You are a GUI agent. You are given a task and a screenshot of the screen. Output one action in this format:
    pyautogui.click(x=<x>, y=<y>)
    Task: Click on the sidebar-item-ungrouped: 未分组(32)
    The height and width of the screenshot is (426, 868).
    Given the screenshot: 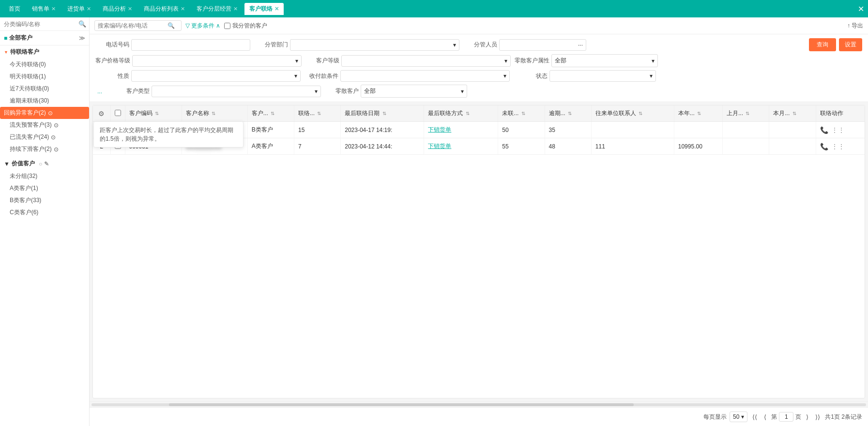 What is the action you would take?
    pyautogui.click(x=45, y=176)
    